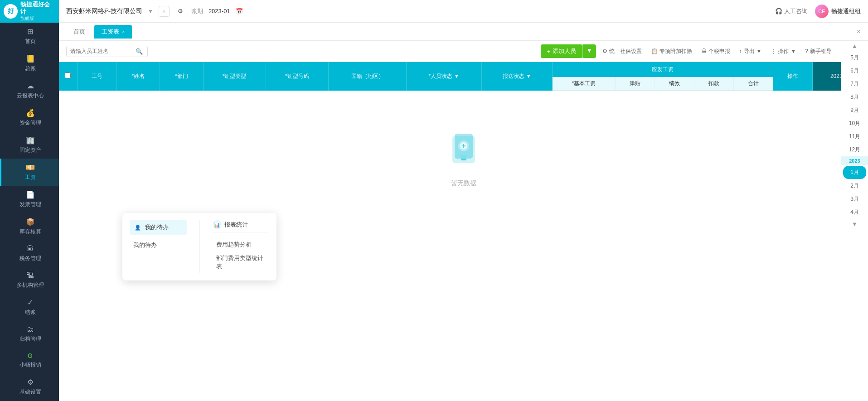 Image resolution: width=868 pixels, height=401 pixels. I want to click on my-todo-label: 我的待办, so click(145, 245).